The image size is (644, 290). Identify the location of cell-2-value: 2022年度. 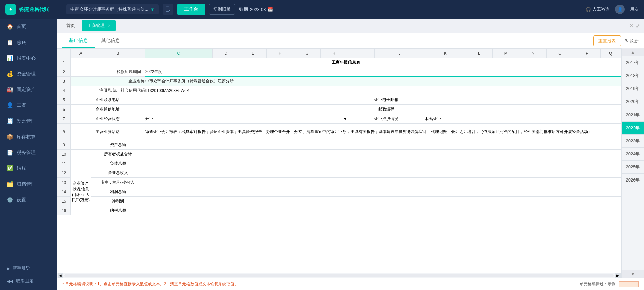
(383, 72).